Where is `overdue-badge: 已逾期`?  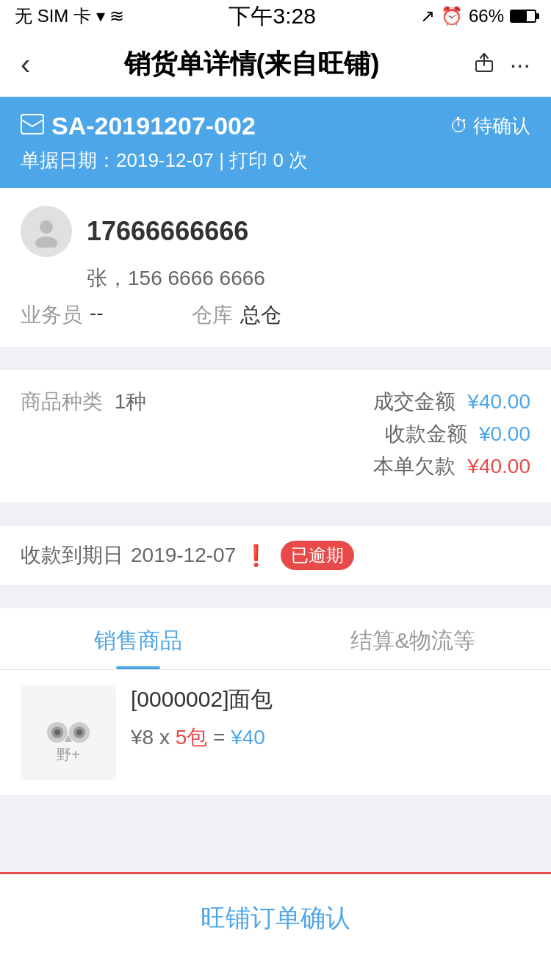
overdue-badge: 已逾期 is located at coordinates (317, 555).